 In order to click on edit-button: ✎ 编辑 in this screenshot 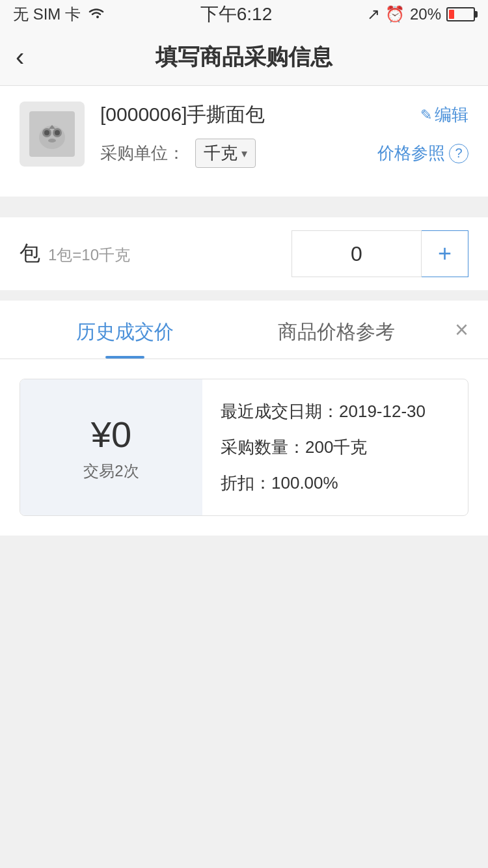, I will do `click(444, 115)`.